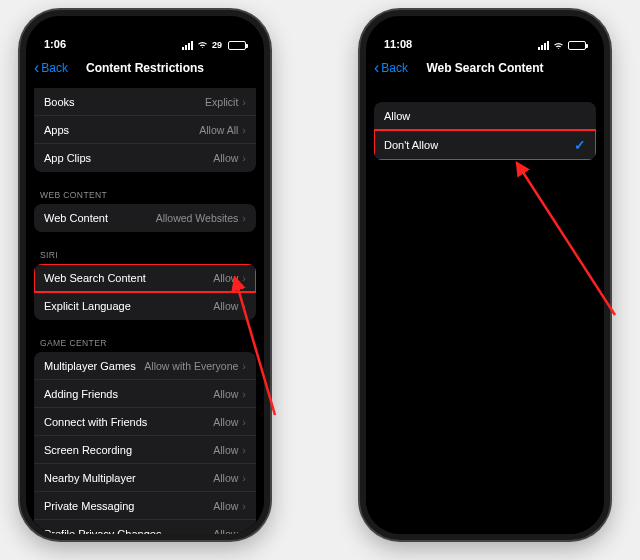 The width and height of the screenshot is (640, 560). I want to click on row-label: Explicit Language, so click(88, 306).